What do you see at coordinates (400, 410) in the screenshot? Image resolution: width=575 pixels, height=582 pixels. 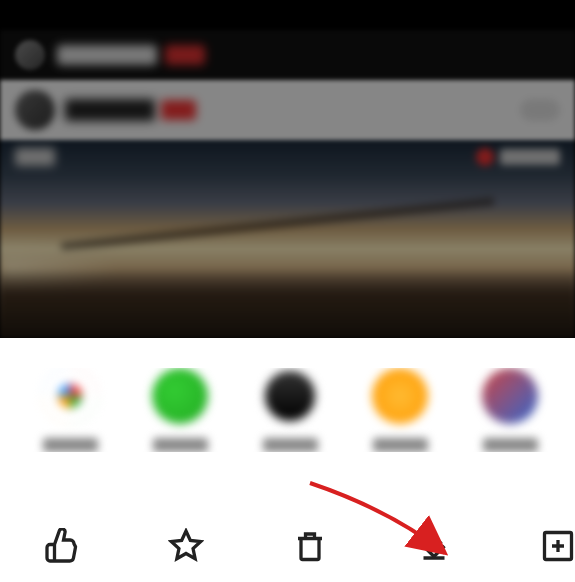 I see `share-target-star` at bounding box center [400, 410].